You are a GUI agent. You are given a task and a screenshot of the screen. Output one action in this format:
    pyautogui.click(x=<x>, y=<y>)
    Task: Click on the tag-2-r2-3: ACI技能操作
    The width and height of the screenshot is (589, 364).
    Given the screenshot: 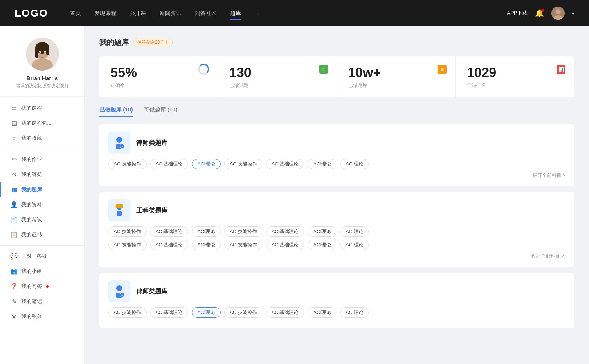 What is the action you would take?
    pyautogui.click(x=243, y=245)
    